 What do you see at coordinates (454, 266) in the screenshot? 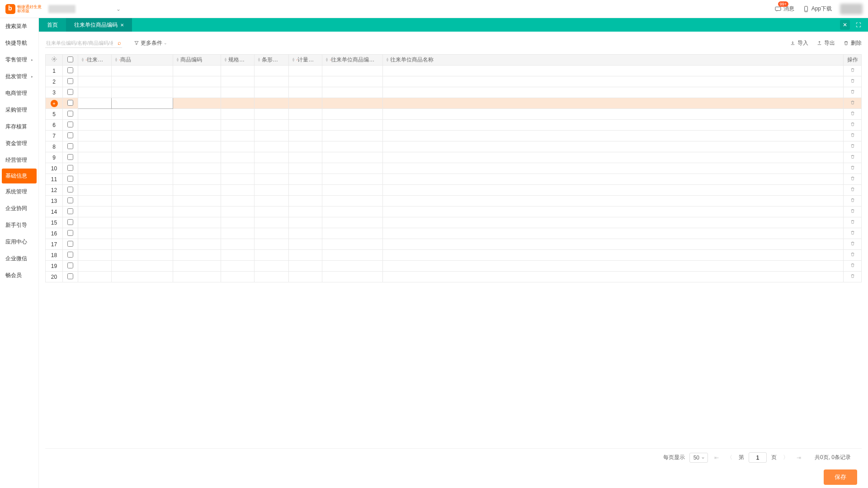
I see `table-row: 19` at bounding box center [454, 266].